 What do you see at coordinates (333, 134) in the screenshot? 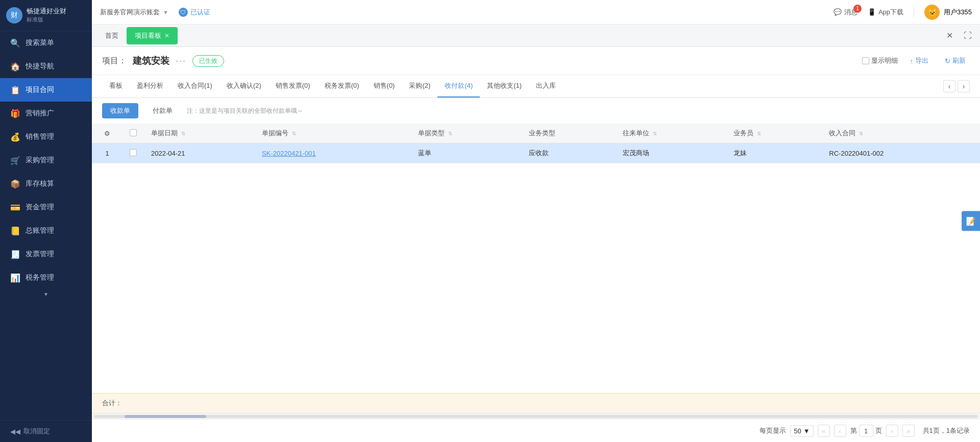
I see `col-order-no: 单据编号 ⇅` at bounding box center [333, 134].